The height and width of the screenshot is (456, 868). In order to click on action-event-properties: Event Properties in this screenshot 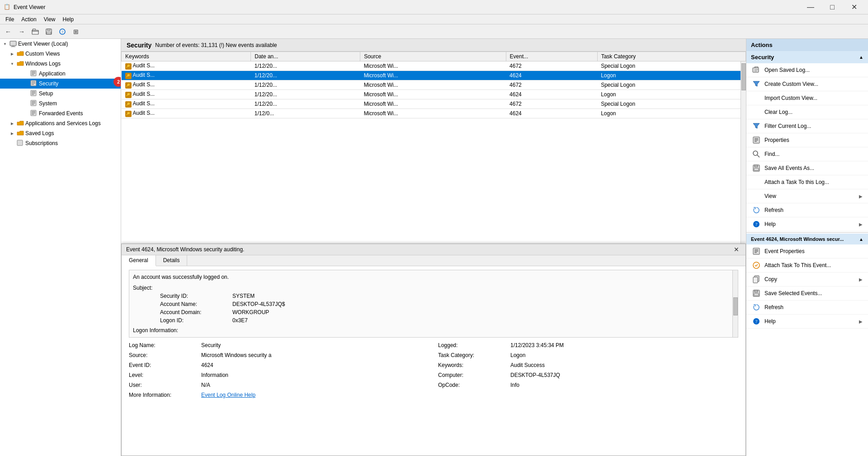, I will do `click(807, 251)`.